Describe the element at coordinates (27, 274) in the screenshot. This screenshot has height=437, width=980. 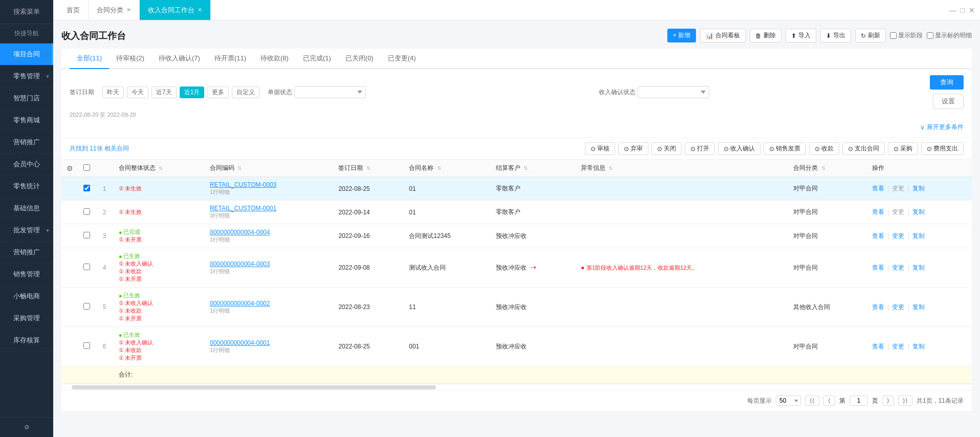
I see `sidebar-item-sales: 销售管理` at that location.